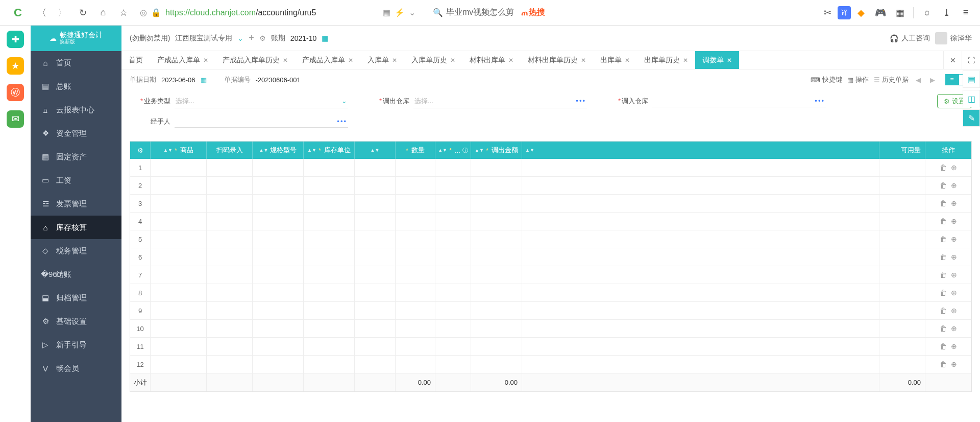  Describe the element at coordinates (844, 13) in the screenshot. I see `translate-icon: 译` at that location.